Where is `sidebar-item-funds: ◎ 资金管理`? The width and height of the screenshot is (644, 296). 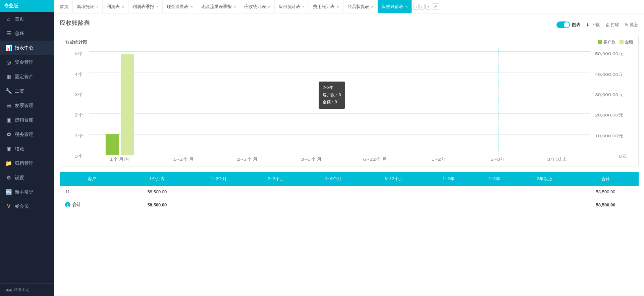 sidebar-item-funds: ◎ 资金管理 is located at coordinates (27, 62).